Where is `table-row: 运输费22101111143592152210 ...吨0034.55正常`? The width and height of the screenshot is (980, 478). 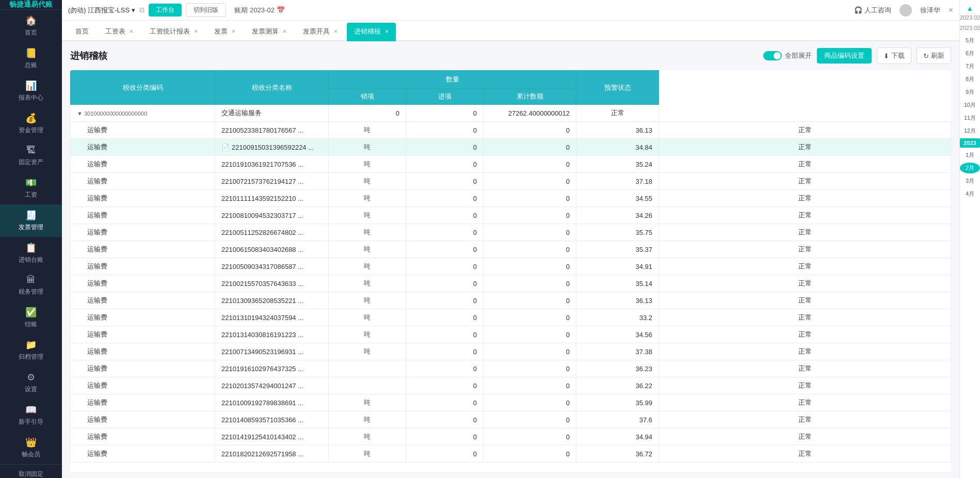 table-row: 运输费22101111143592152210 ...吨0034.55正常 is located at coordinates (511, 198).